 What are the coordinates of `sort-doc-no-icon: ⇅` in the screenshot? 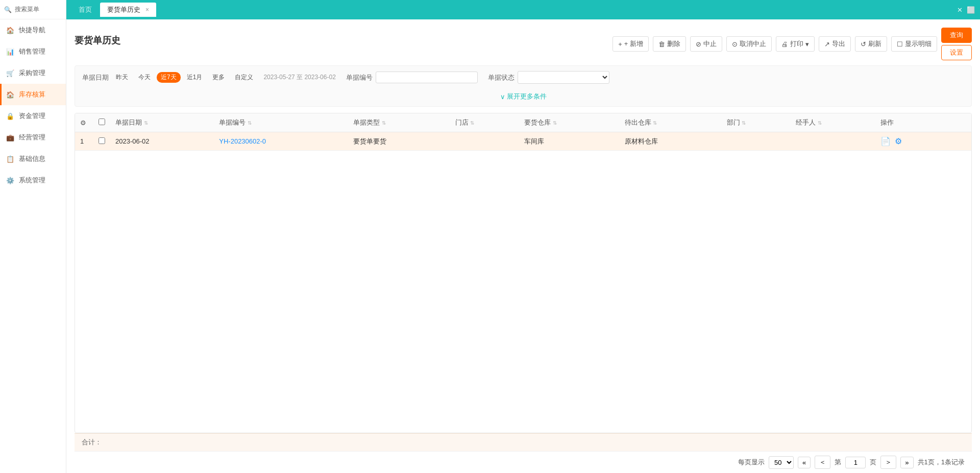 It's located at (250, 123).